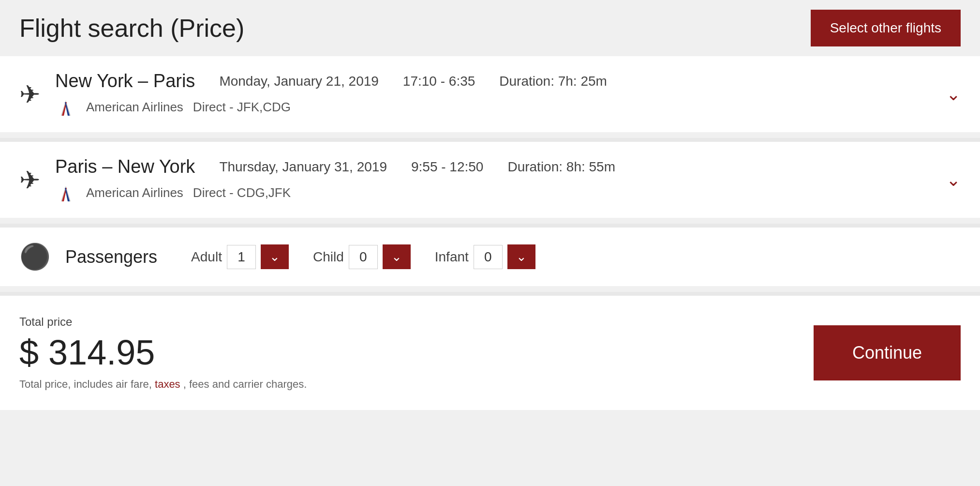 The height and width of the screenshot is (486, 980). I want to click on plane-icon-2: ✈, so click(30, 180).